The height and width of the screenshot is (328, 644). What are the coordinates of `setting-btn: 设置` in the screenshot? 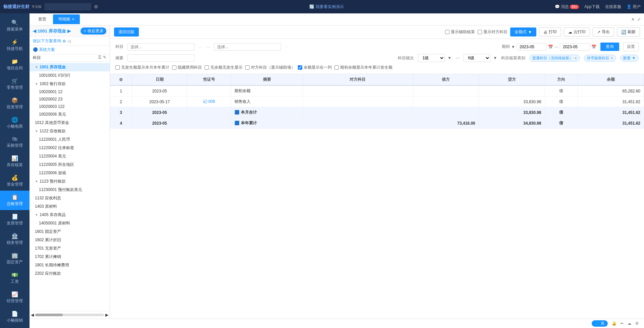 It's located at (631, 47).